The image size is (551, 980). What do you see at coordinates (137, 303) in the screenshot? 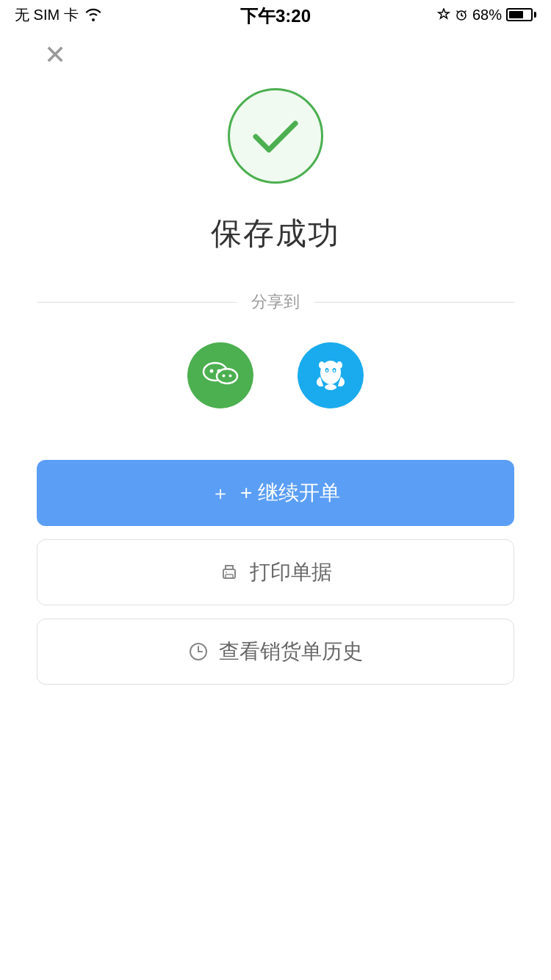
I see `divider-left` at bounding box center [137, 303].